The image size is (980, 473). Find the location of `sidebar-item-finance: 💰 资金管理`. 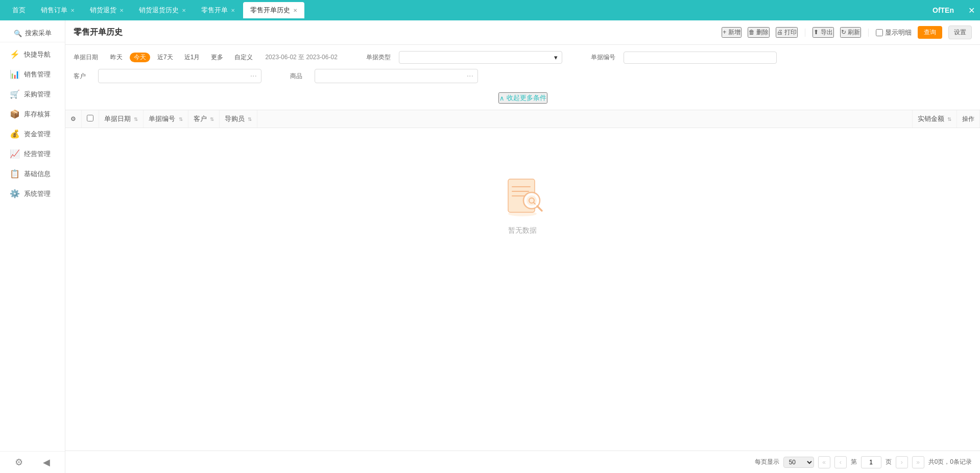

sidebar-item-finance: 💰 资金管理 is located at coordinates (33, 134).